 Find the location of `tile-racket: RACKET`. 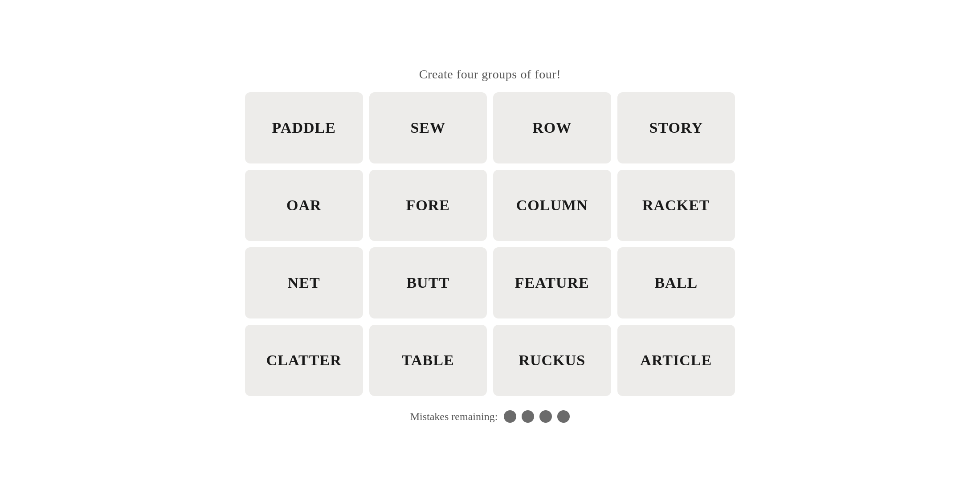

tile-racket: RACKET is located at coordinates (676, 205).